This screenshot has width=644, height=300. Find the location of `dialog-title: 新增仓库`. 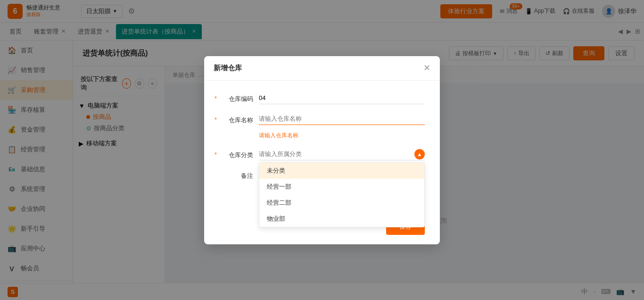

dialog-title: 新增仓库 is located at coordinates (228, 68).